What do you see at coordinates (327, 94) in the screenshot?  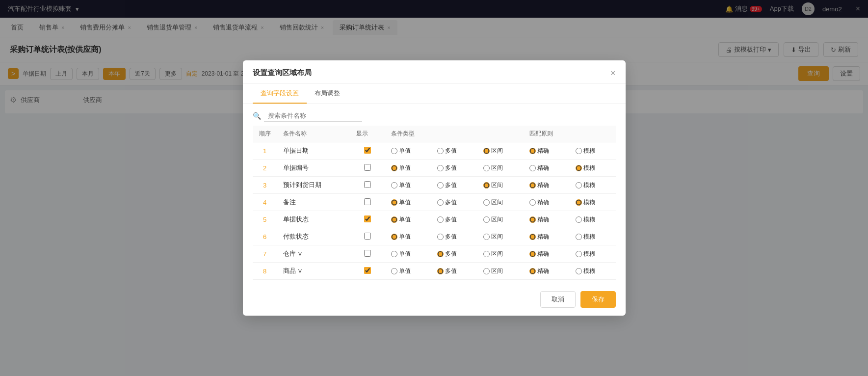 I see `dialog-tab-layout: 布局调整` at bounding box center [327, 94].